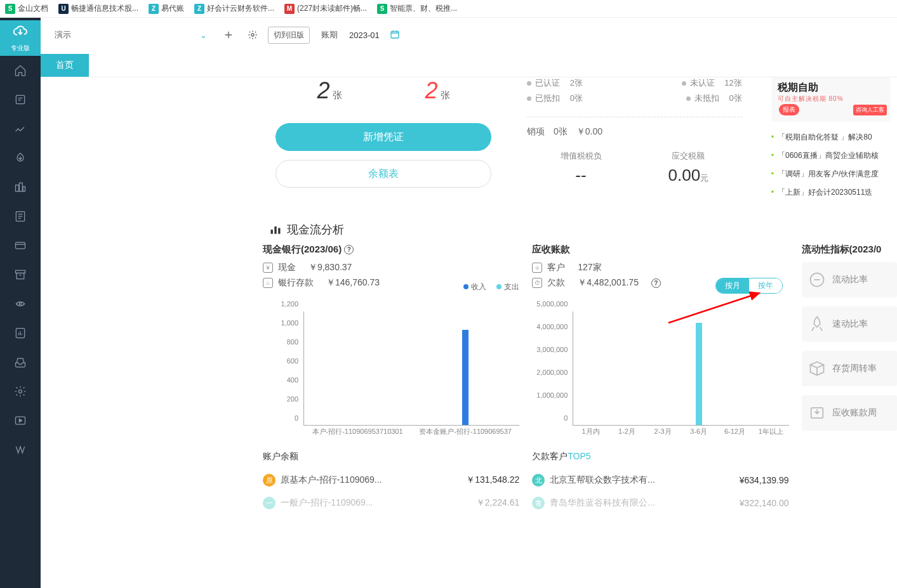 This screenshot has width=897, height=588. What do you see at coordinates (289, 9) in the screenshot?
I see `bookmark-icon: M` at bounding box center [289, 9].